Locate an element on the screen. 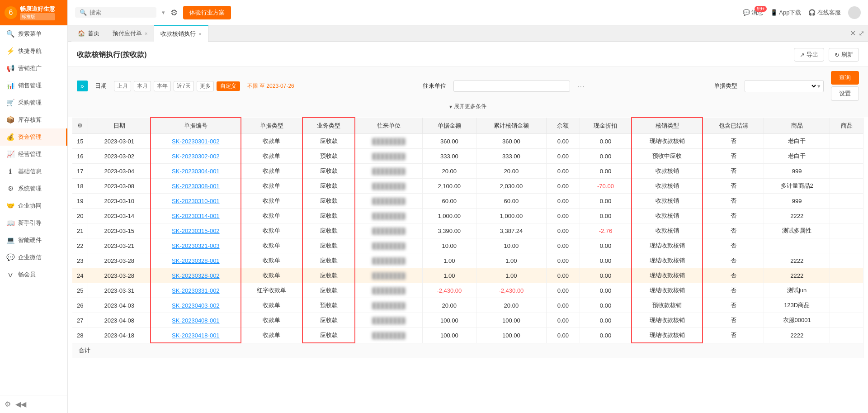 The height and width of the screenshot is (413, 868). sidebar-item-系统管理: ⚙系统管理 is located at coordinates (33, 189).